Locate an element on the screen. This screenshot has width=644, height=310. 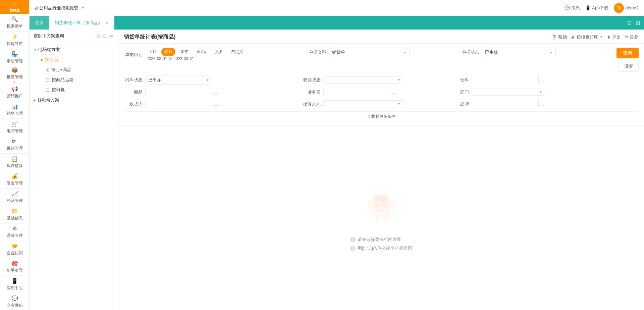
collapse-panel-icon: ≪ is located at coordinates (111, 36).